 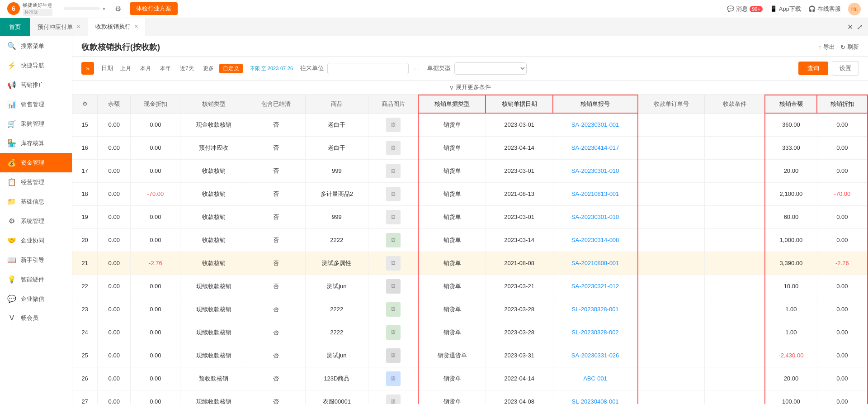 I want to click on message-badge: 99+, so click(x=756, y=9).